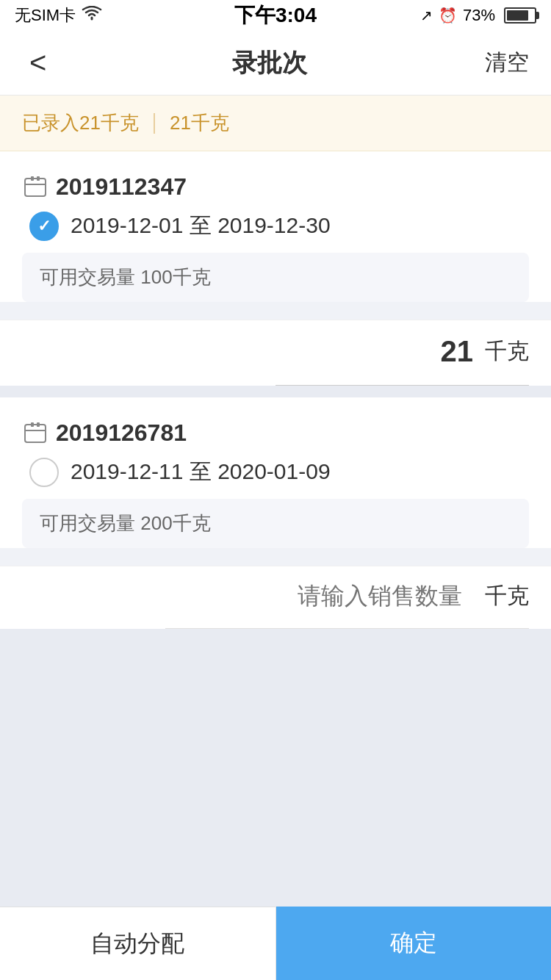  Describe the element at coordinates (276, 278) in the screenshot. I see `batch1-available: 可用交易量 100千克` at that location.